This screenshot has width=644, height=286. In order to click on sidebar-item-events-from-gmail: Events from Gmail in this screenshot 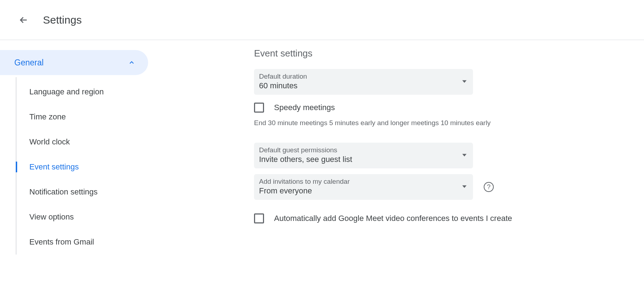, I will do `click(94, 242)`.